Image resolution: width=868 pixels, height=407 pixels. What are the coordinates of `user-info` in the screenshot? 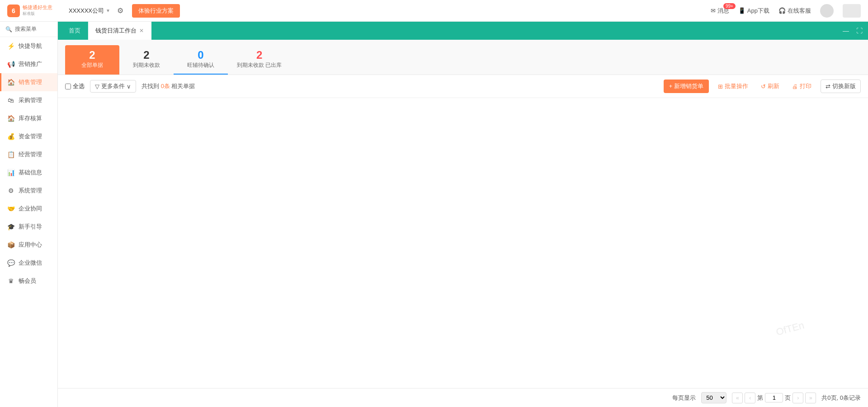 It's located at (852, 11).